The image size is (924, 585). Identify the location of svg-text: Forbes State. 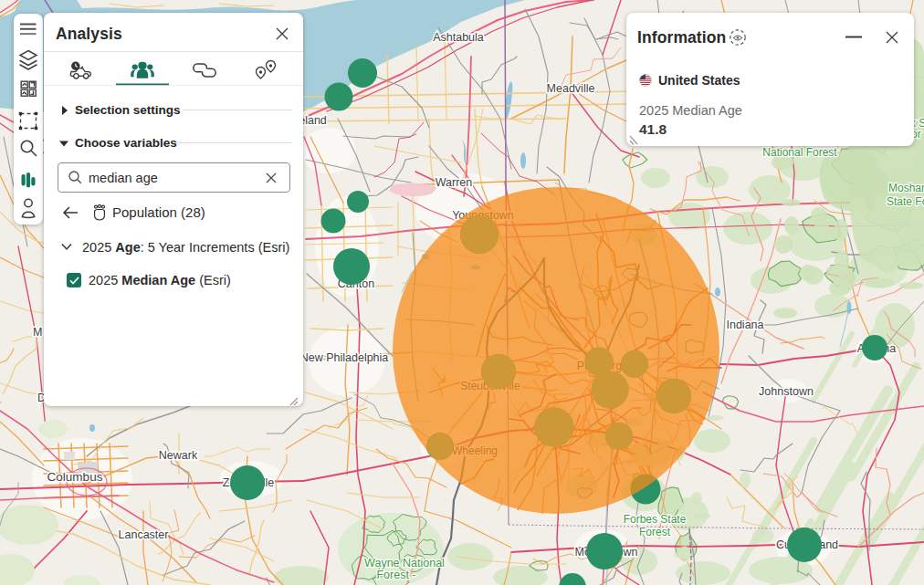
(656, 519).